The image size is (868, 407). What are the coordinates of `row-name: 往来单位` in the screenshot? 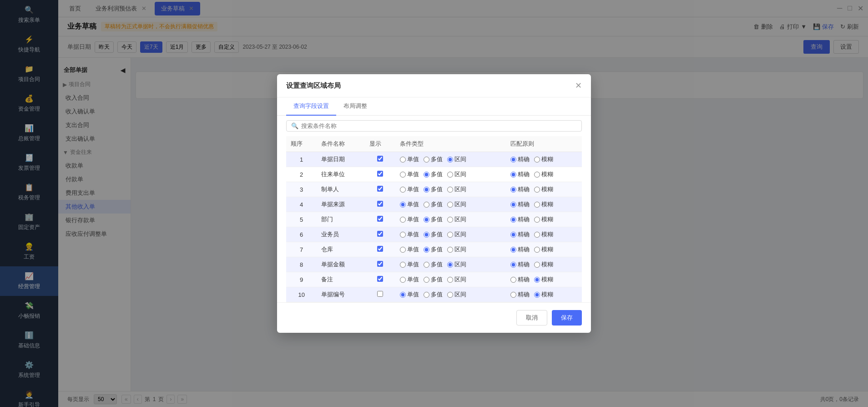 It's located at (340, 175).